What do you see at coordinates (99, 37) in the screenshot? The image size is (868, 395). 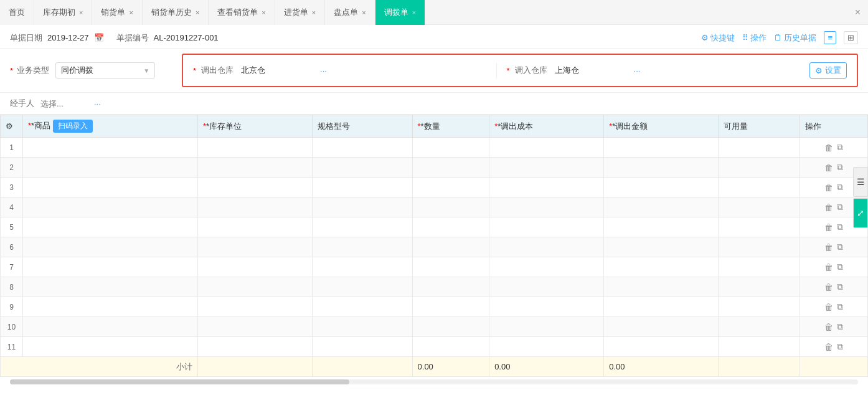 I see `calendar-icon: 📅` at bounding box center [99, 37].